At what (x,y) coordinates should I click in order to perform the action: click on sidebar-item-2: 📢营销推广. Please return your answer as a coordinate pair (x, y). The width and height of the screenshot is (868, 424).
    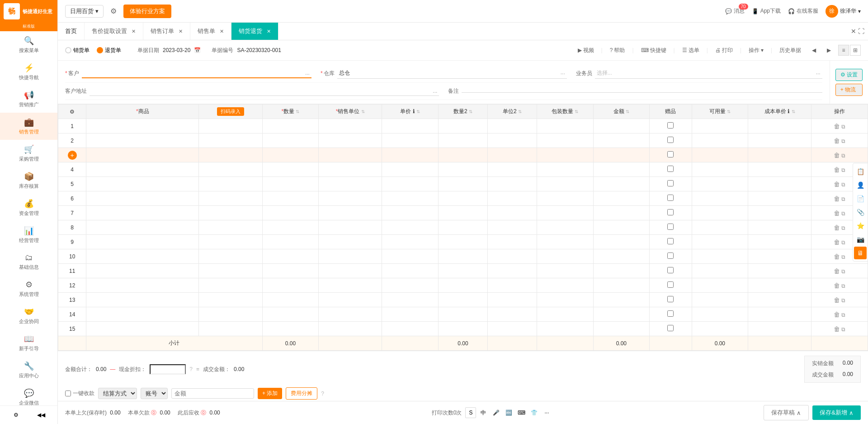
    Looking at the image, I should click on (29, 99).